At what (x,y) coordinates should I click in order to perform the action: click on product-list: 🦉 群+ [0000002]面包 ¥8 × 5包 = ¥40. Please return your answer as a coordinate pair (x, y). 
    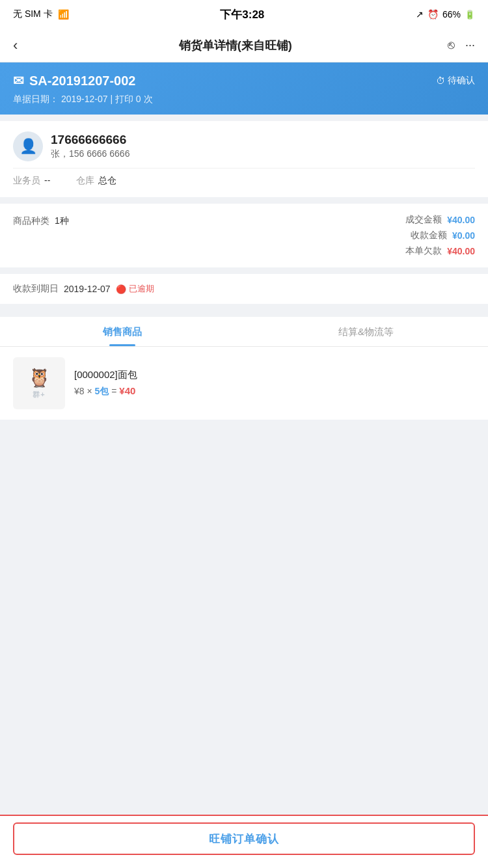
    Looking at the image, I should click on (244, 383).